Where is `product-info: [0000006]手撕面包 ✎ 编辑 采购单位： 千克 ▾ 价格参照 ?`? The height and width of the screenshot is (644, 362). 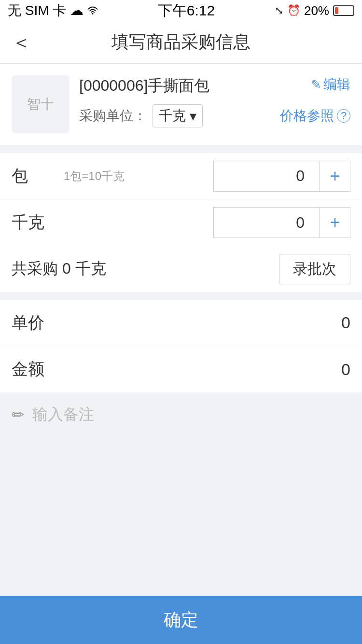
product-info: [0000006]手撕面包 ✎ 编辑 采购单位： 千克 ▾ 价格参照 ? is located at coordinates (215, 101).